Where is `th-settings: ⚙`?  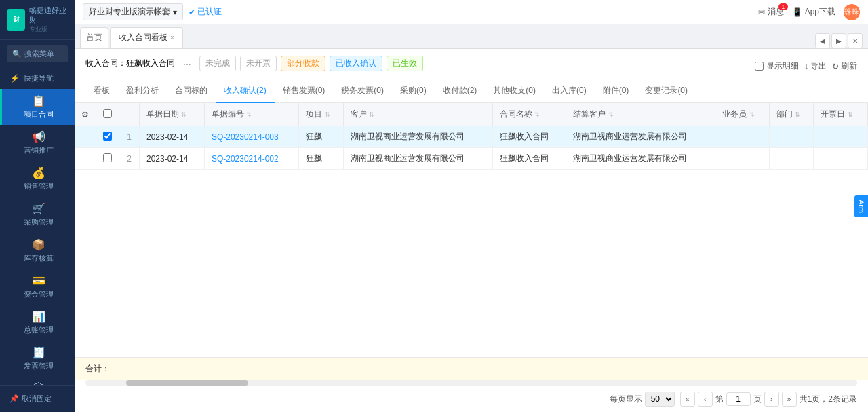
th-settings: ⚙ is located at coordinates (85, 115).